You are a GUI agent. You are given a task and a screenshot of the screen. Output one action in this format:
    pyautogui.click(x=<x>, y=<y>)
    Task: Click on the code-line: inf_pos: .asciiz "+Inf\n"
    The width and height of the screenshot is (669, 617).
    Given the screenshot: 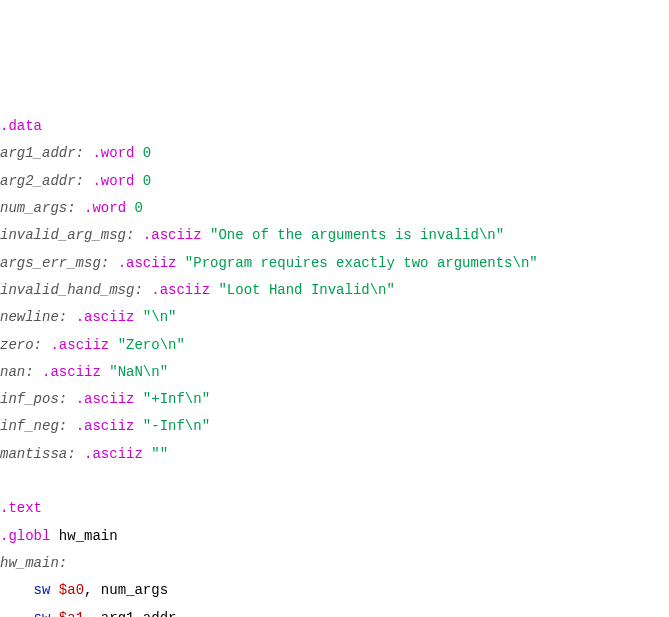 What is the action you would take?
    pyautogui.click(x=334, y=400)
    